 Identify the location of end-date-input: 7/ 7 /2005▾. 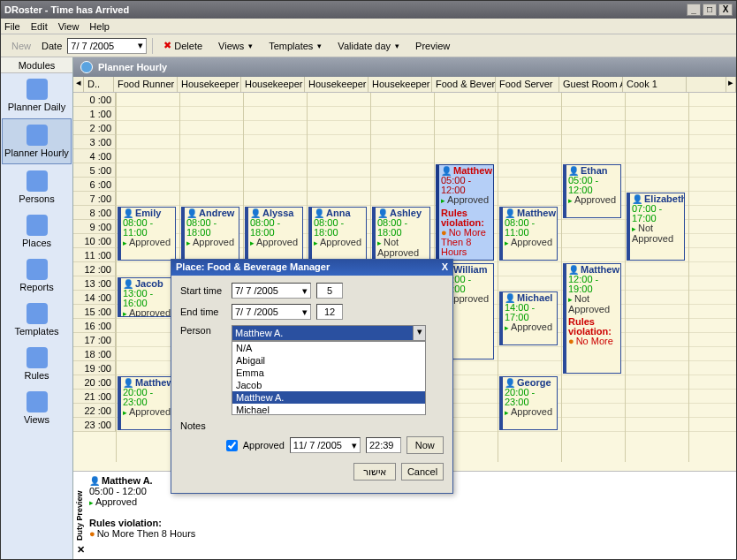
(271, 312).